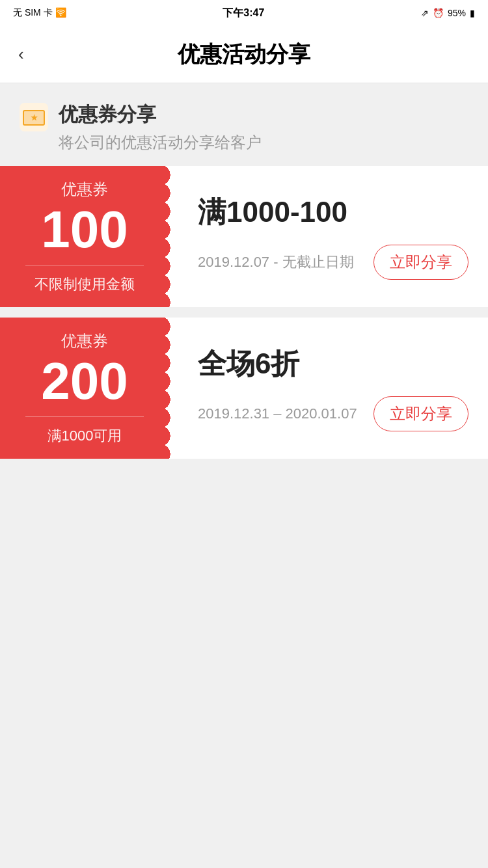  Describe the element at coordinates (280, 262) in the screenshot. I see `coupon-date-0: 2019.12.07 - 无截止日期` at that location.